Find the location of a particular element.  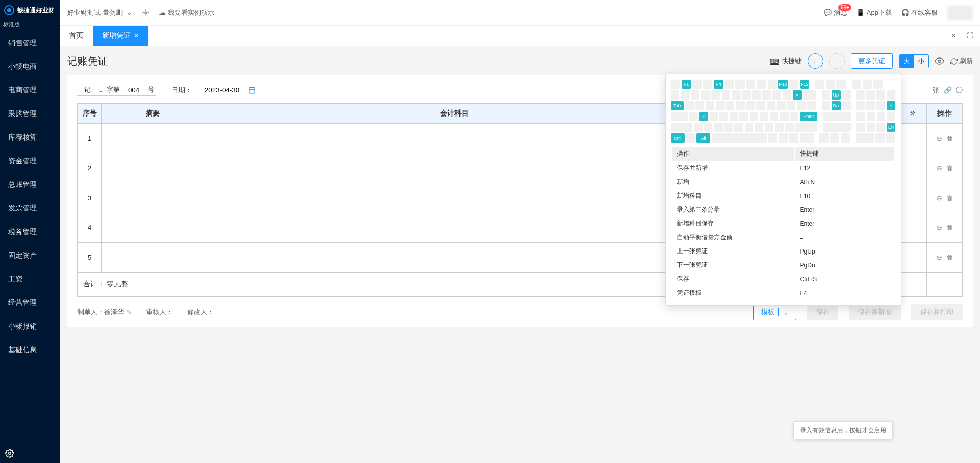

close-icon: ✕ is located at coordinates (136, 36).